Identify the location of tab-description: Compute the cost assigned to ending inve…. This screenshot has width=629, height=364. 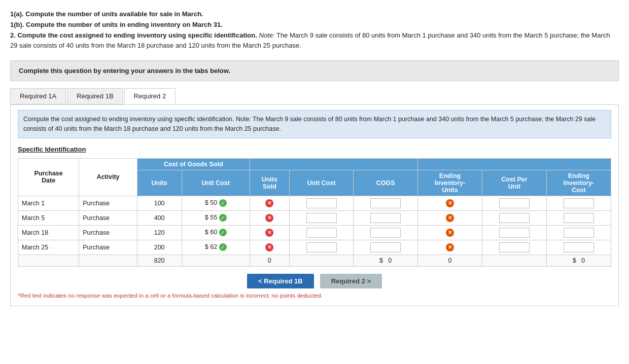
(314, 124).